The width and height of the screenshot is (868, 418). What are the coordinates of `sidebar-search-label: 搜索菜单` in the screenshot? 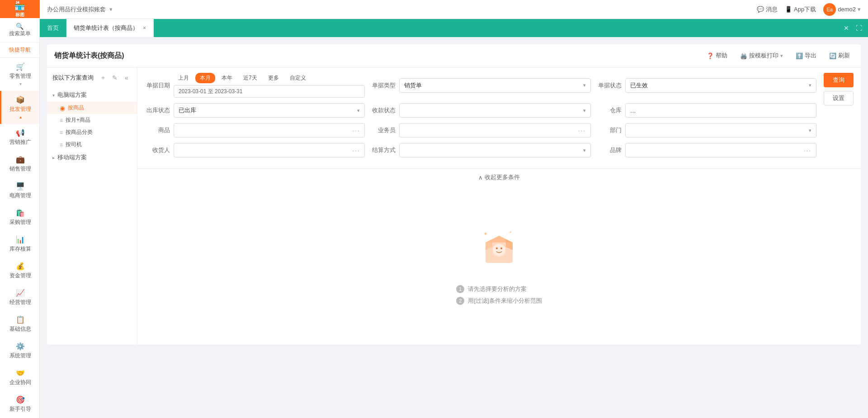 It's located at (20, 33).